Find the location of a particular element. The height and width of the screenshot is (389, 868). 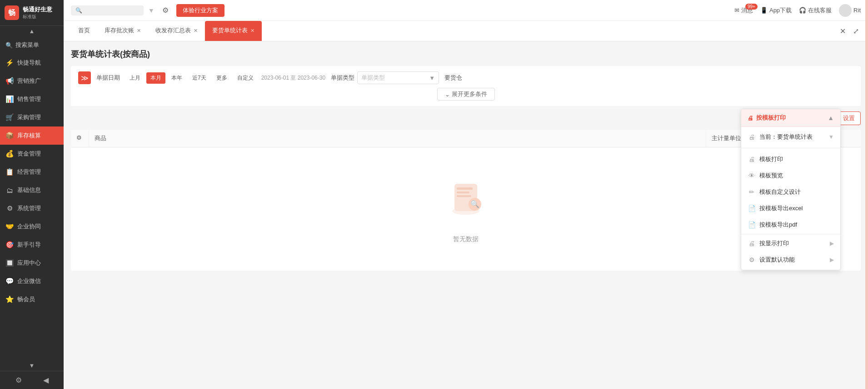

nav-icon-collab: 🤝 is located at coordinates (10, 227).